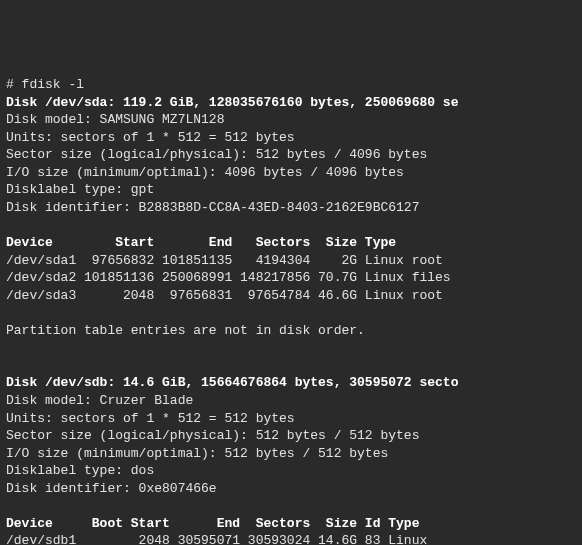  Describe the element at coordinates (216, 539) in the screenshot. I see `partition-row: /dev/sdb1 2048 30595071 30593024 14.6G 8…` at that location.